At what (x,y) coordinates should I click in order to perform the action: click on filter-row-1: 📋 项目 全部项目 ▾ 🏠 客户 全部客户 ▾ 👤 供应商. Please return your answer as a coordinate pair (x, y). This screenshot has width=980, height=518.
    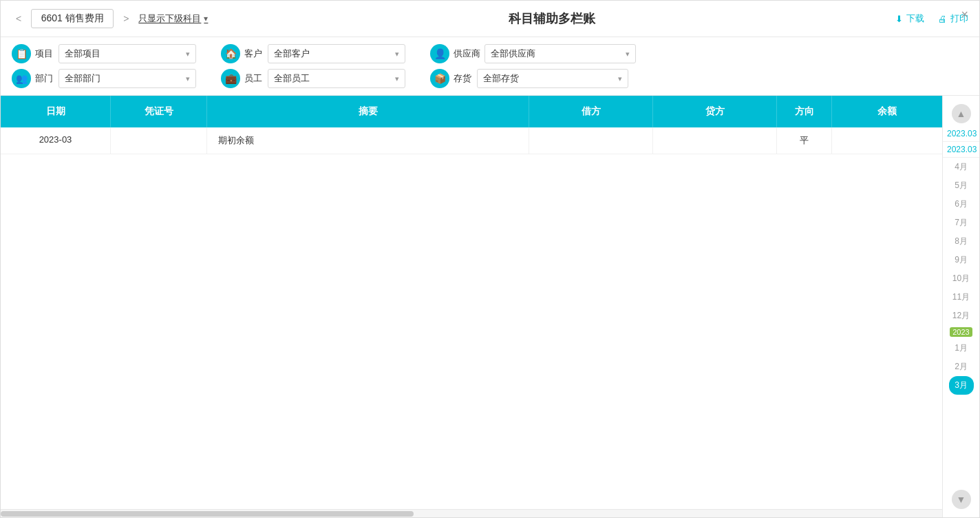
    Looking at the image, I should click on (490, 54).